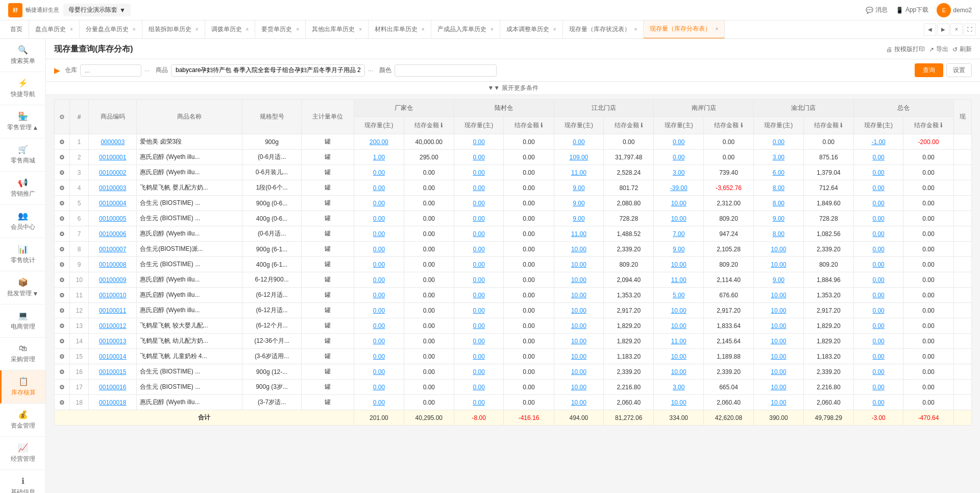  What do you see at coordinates (113, 203) in the screenshot?
I see `row-code: 00100004` at bounding box center [113, 203].